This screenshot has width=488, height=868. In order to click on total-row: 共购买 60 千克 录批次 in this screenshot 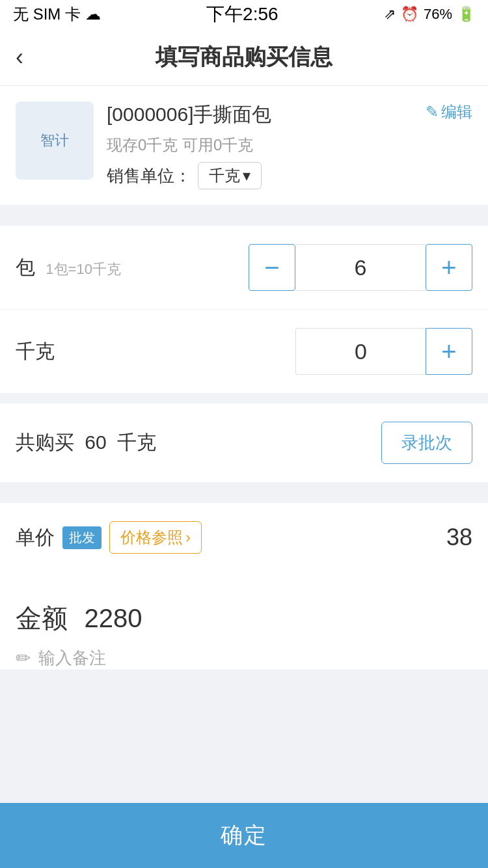, I will do `click(244, 442)`.